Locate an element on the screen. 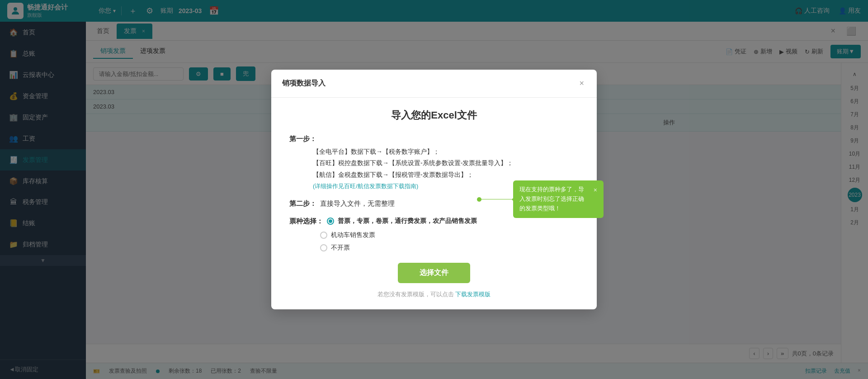 The width and height of the screenshot is (868, 379). tooltip-dot is located at coordinates (479, 199).